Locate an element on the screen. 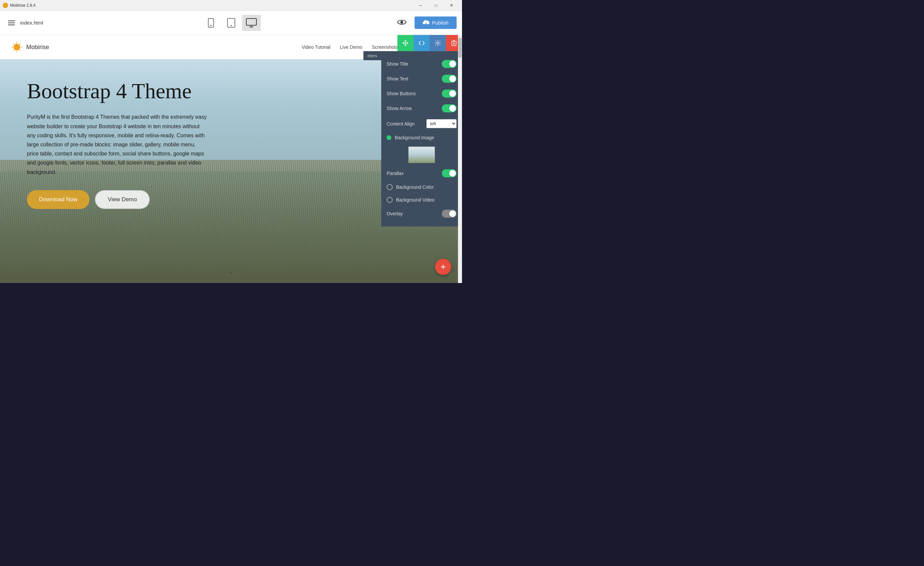 The height and width of the screenshot is (566, 924). show-arrow-label: Show Arrow is located at coordinates (399, 108).